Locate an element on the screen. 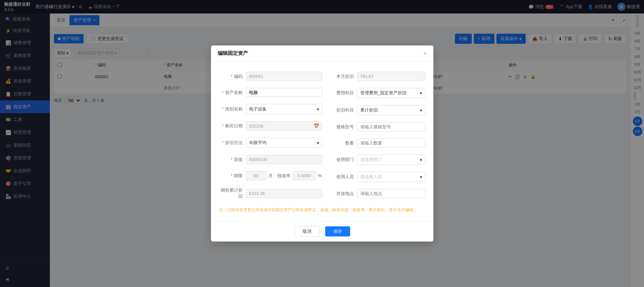 This screenshot has height=287, width=644. form-row-expense-subject: 费用科目 管理费用_固定资产折旧 ▾ is located at coordinates (378, 93).